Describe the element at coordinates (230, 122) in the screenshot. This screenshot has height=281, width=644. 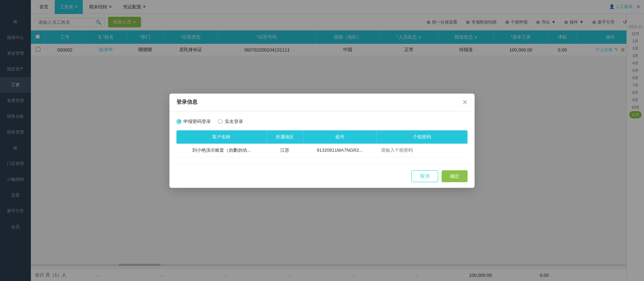
I see `radio-realname-login: 实名登录` at that location.